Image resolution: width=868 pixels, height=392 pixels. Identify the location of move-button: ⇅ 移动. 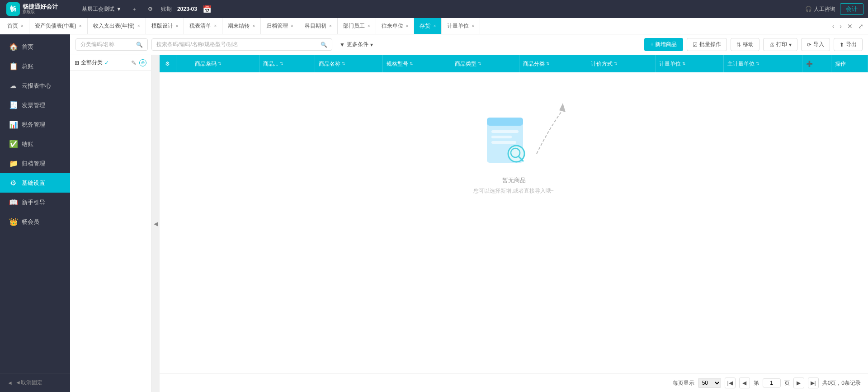
(745, 44).